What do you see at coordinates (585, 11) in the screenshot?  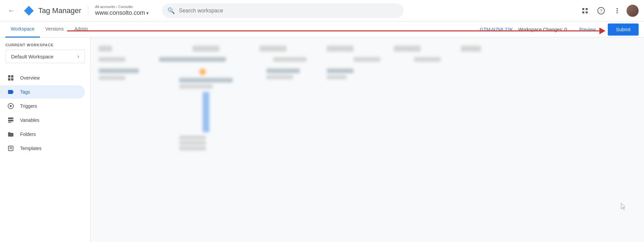 I see `grid-icon-button` at bounding box center [585, 11].